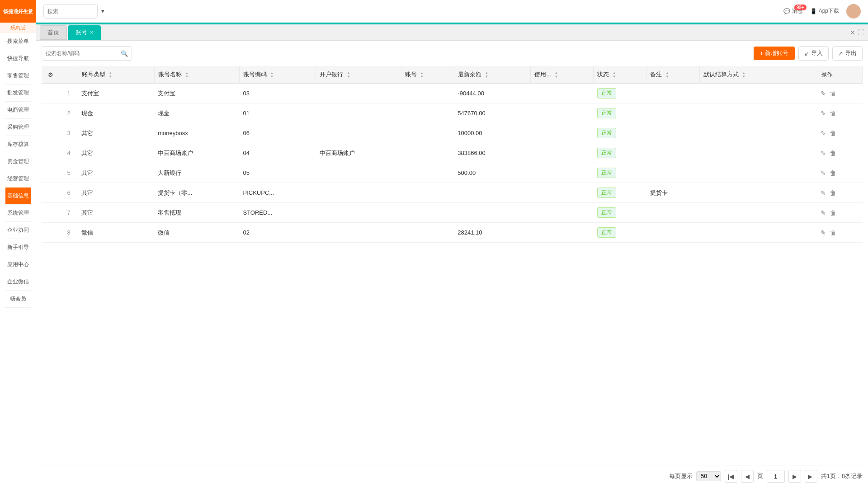 The height and width of the screenshot is (488, 868). Describe the element at coordinates (422, 75) in the screenshot. I see `sort-icon-account: ▲▼` at that location.